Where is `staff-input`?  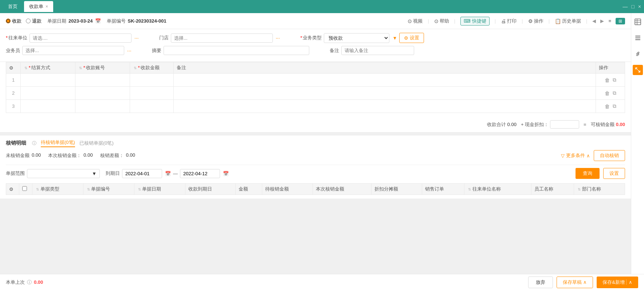
staff-input is located at coordinates (73, 50).